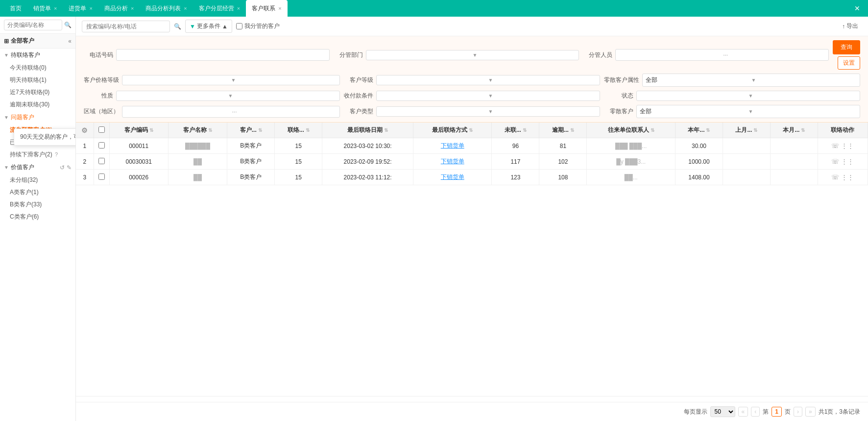 This screenshot has height=421, width=868. Describe the element at coordinates (38, 68) in the screenshot. I see `sidebar-item-today: 今天待联络(0)` at that location.